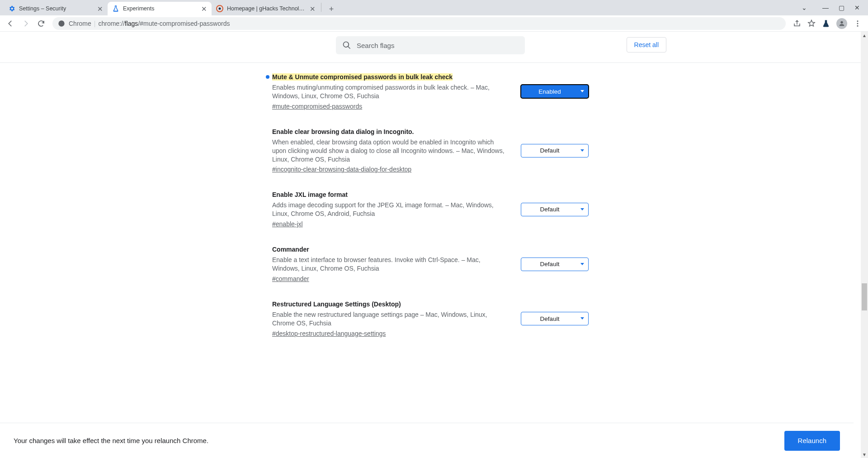 The image size is (868, 458). Describe the element at coordinates (430, 47) in the screenshot. I see `flags-header: Search flags Reset all` at that location.